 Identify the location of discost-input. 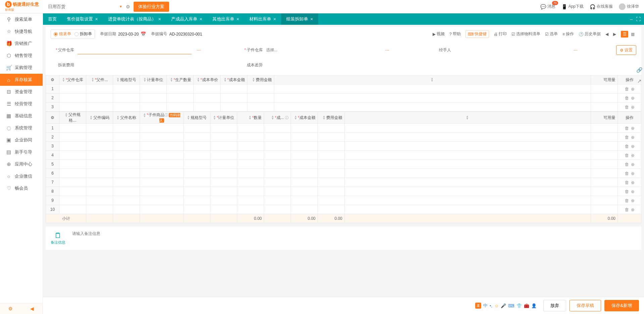
(135, 65).